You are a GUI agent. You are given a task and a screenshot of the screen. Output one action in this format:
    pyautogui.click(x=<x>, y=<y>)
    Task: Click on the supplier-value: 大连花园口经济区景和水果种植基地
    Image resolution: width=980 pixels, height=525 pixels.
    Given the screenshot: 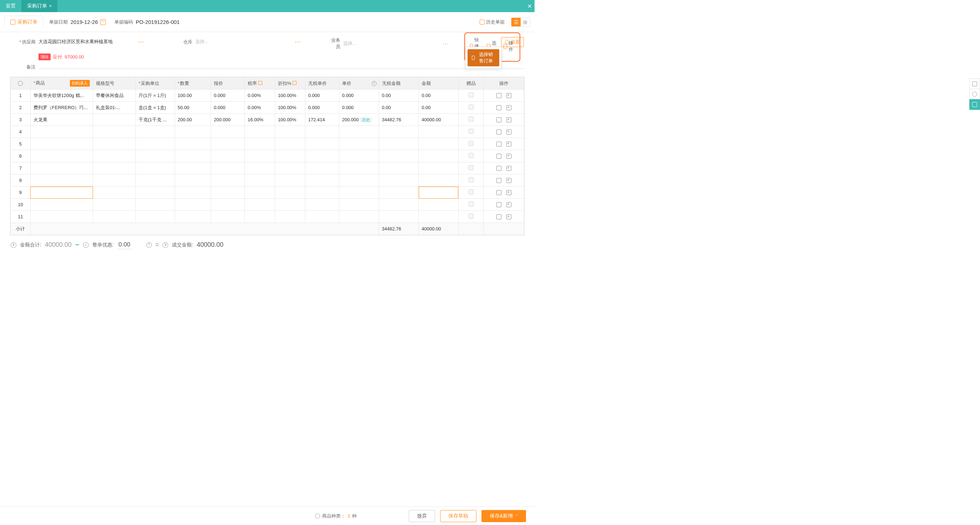 What is the action you would take?
    pyautogui.click(x=85, y=42)
    